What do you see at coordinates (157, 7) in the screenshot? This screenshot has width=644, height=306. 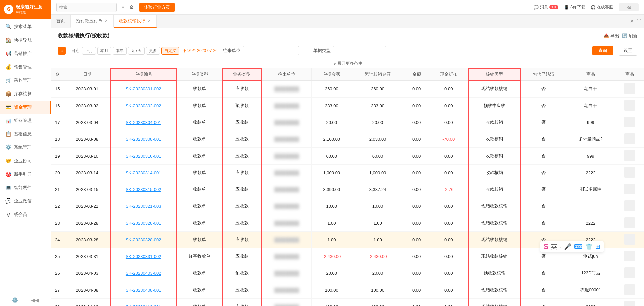 I see `industry-solution-button: 体验行业方案` at bounding box center [157, 7].